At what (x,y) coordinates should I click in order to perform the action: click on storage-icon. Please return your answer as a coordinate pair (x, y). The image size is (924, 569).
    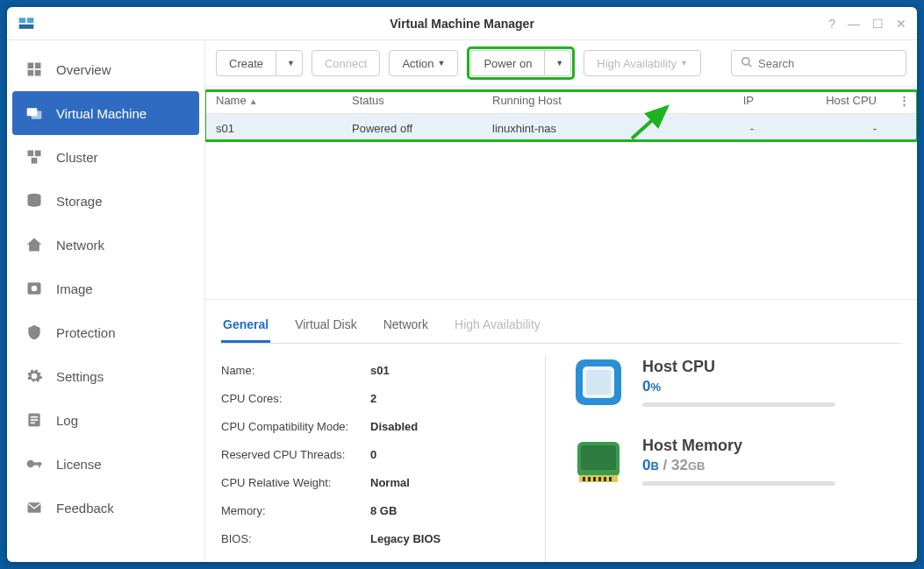
    Looking at the image, I should click on (34, 201).